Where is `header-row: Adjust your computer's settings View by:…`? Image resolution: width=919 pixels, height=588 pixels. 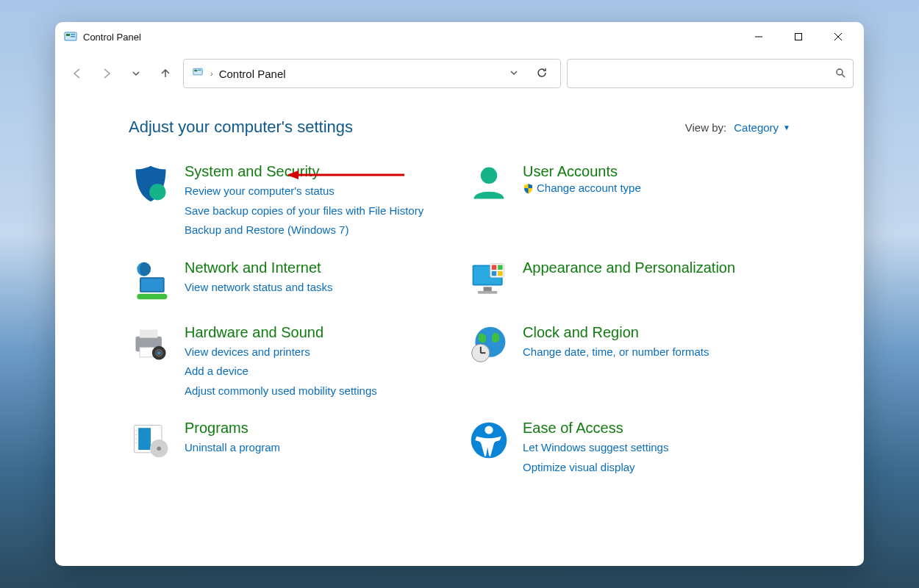
header-row: Adjust your computer's settings View by:… is located at coordinates (460, 127).